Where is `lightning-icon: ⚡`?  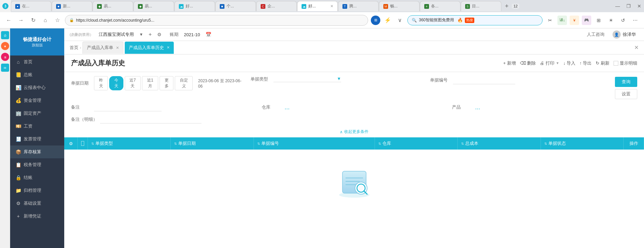 lightning-icon: ⚡ is located at coordinates (388, 20).